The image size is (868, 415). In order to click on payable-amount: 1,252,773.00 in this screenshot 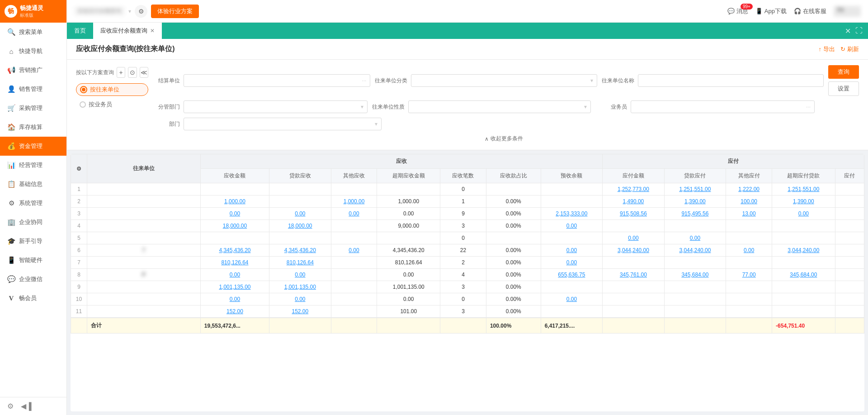, I will do `click(634, 189)`.